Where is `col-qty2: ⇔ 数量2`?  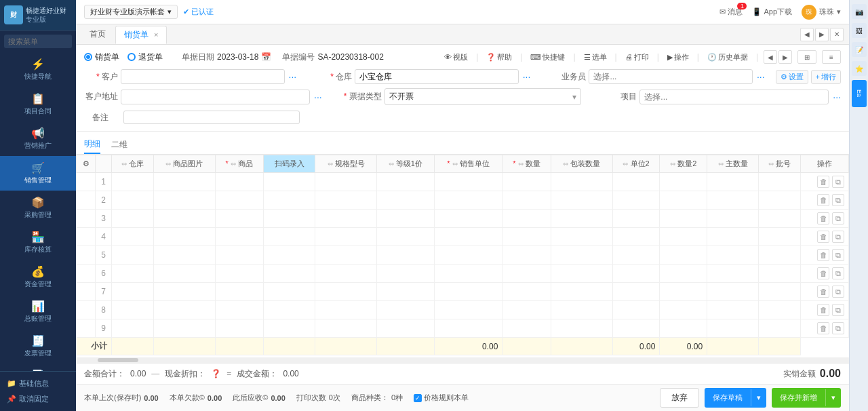 col-qty2: ⇔ 数量2 is located at coordinates (684, 164).